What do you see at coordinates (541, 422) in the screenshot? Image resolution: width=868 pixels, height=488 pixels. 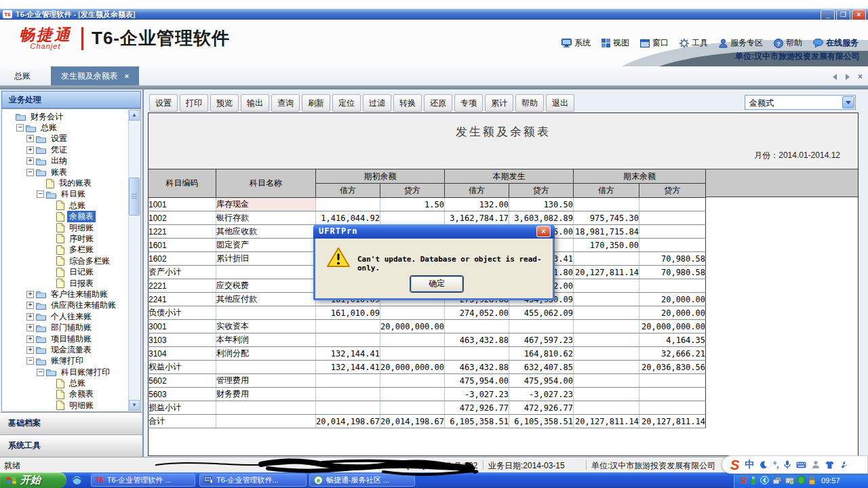 I see `cell-amount: 6,105,358.51` at bounding box center [541, 422].